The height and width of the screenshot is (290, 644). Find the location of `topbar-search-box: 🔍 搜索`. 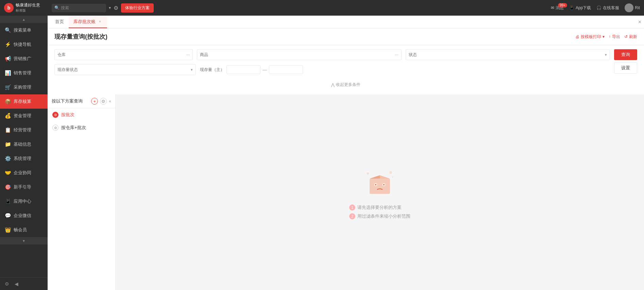

topbar-search-box: 🔍 搜索 is located at coordinates (79, 8).